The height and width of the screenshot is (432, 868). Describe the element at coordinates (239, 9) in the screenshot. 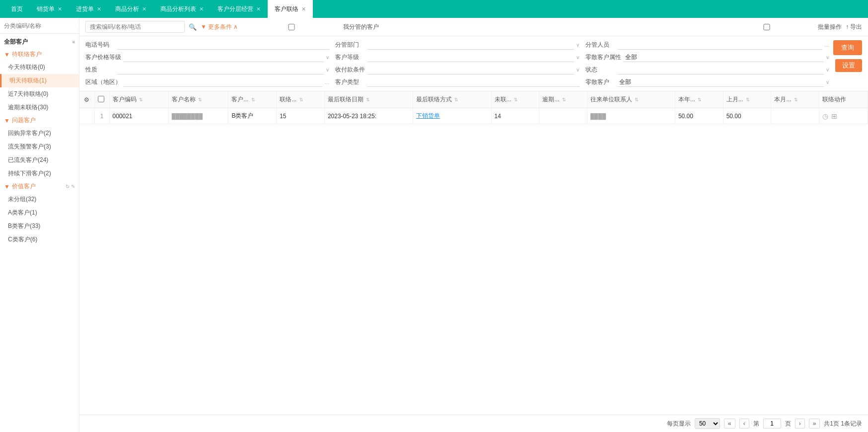

I see `nav-customer-segmentation: 客户分层经营 ✕` at that location.